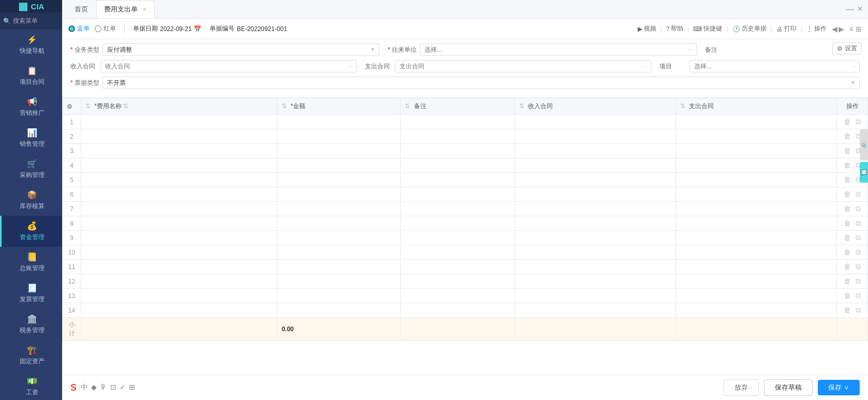 Image resolution: width=868 pixels, height=400 pixels. Describe the element at coordinates (31, 293) in the screenshot. I see `sidebar-item-invoice: 🧾 发票管理` at that location.